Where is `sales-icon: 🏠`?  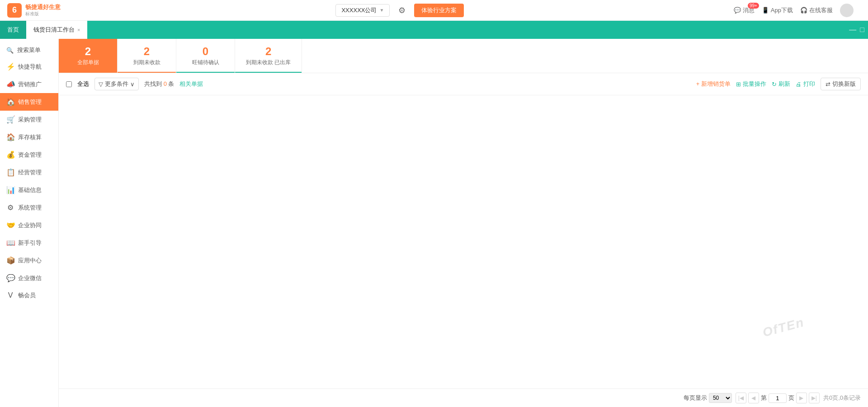 sales-icon: 🏠 is located at coordinates (10, 102).